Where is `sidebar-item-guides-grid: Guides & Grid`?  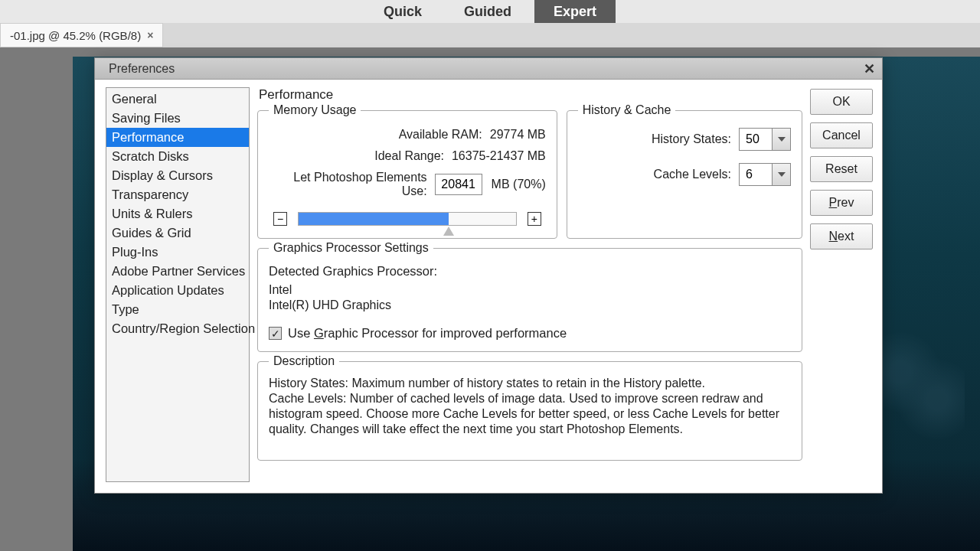
sidebar-item-guides-grid: Guides & Grid is located at coordinates (178, 233).